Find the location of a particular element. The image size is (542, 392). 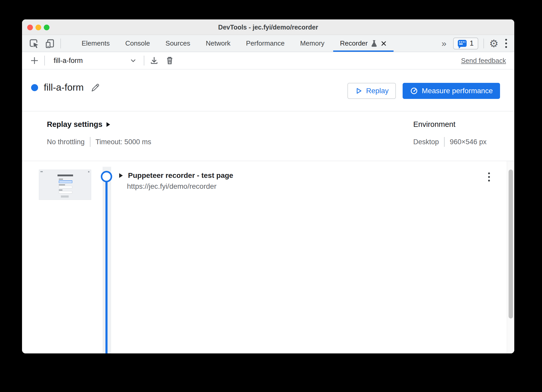

delete-recording-icon is located at coordinates (170, 61).